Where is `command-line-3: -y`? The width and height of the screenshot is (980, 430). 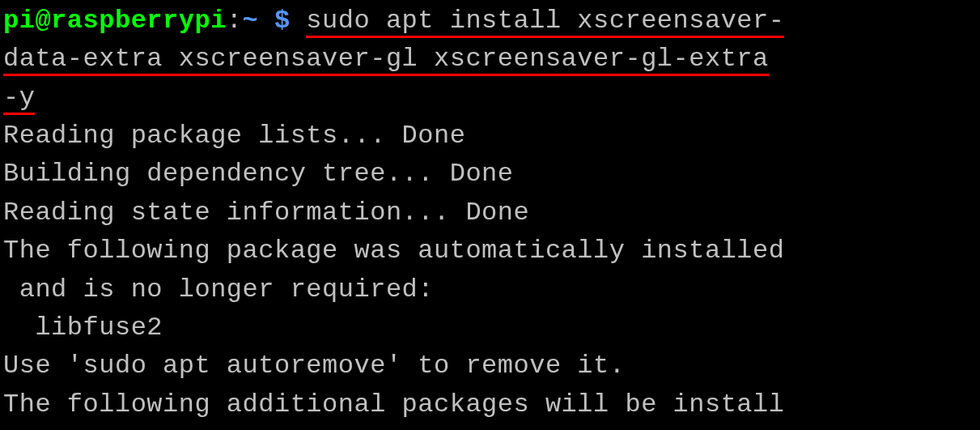 command-line-3: -y is located at coordinates (19, 99).